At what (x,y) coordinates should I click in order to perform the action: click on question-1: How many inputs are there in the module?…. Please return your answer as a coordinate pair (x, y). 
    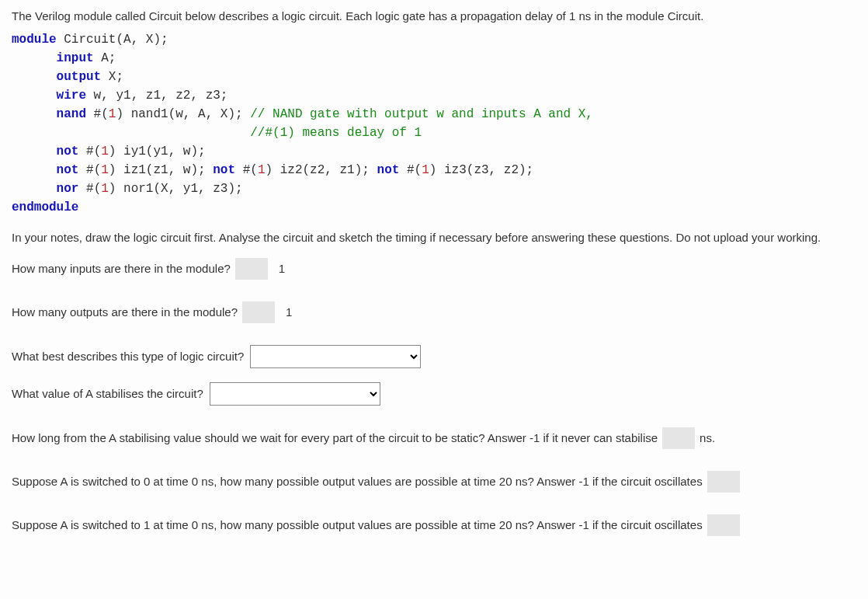
    Looking at the image, I should click on (434, 269).